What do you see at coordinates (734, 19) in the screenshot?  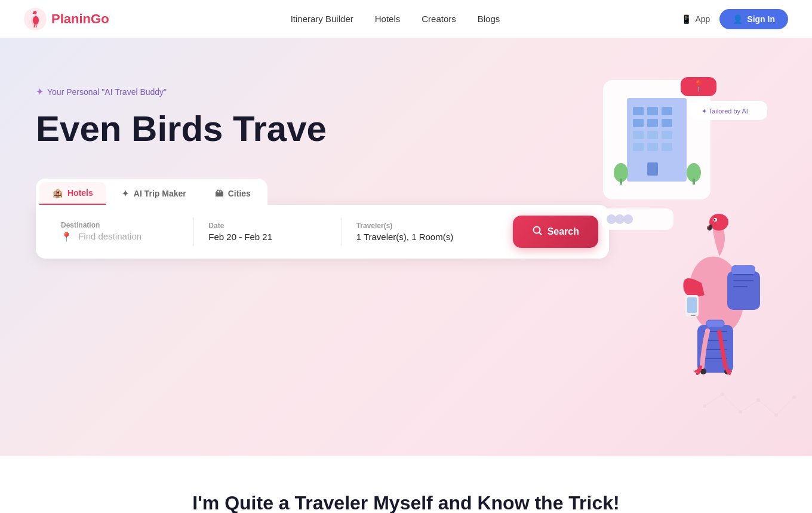 I see `header-right: 📱 App 👤 Sign In` at bounding box center [734, 19].